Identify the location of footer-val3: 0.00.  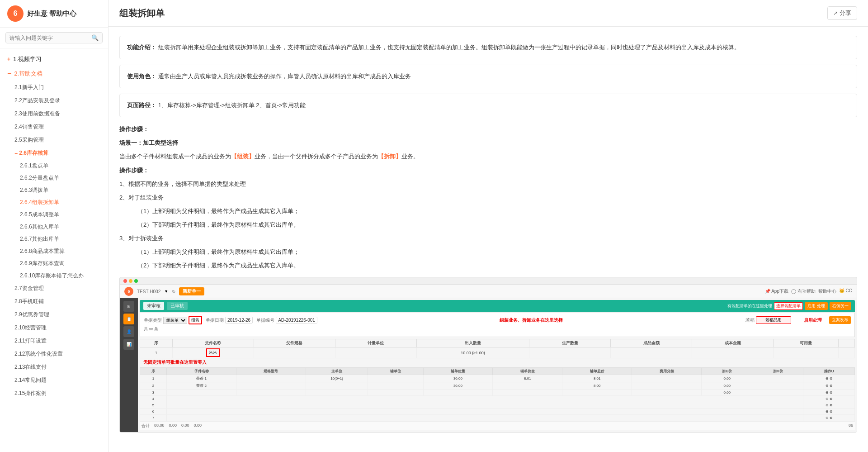
(185, 426).